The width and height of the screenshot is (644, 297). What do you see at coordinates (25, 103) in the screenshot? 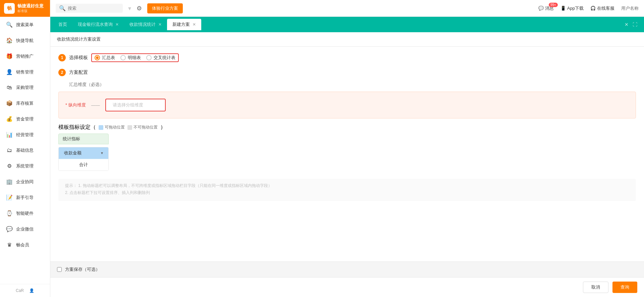
I see `sidebar-item-label: 库存核算` at bounding box center [25, 103].